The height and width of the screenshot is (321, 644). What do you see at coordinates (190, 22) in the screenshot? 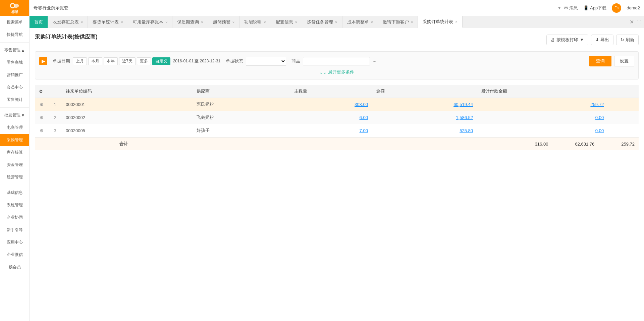
I see `tab-warranty-query: 保质期查询 ×` at bounding box center [190, 22].